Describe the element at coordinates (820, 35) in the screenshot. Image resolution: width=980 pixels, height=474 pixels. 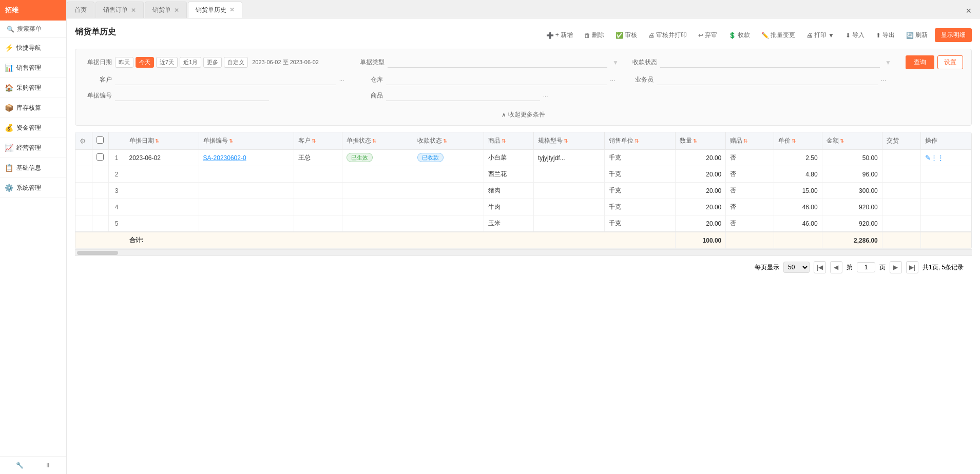
I see `print-button: 🖨 打印 ▼` at that location.